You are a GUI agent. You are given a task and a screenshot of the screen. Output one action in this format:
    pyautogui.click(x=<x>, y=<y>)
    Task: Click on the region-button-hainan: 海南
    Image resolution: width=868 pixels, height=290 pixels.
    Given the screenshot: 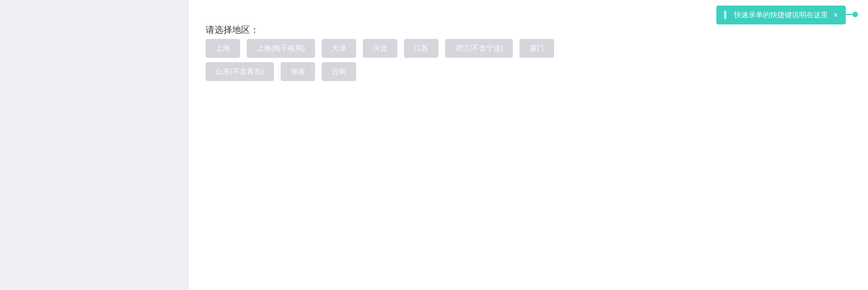 What is the action you would take?
    pyautogui.click(x=298, y=72)
    